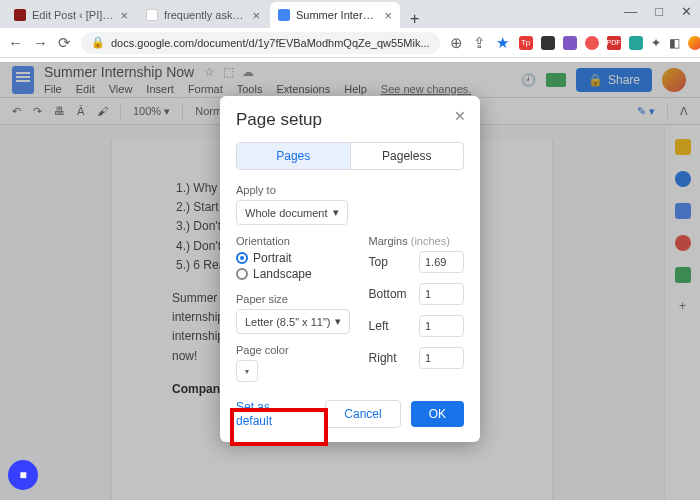 Image resolution: width=700 pixels, height=500 pixels. Describe the element at coordinates (294, 156) in the screenshot. I see `tab-pages: Pages` at that location.